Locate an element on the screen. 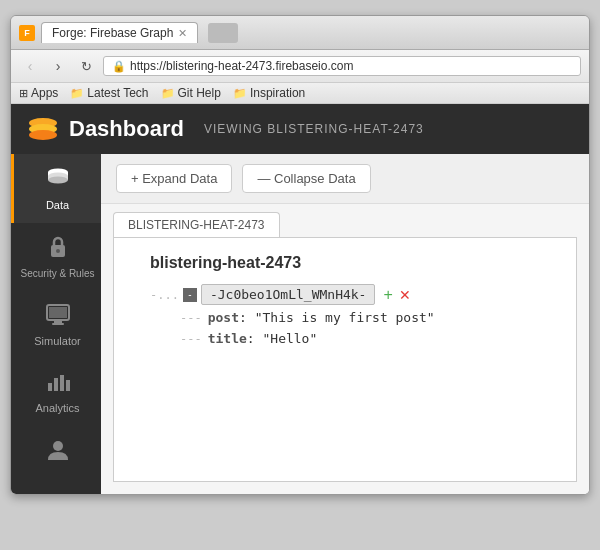 The image size is (600, 550). collapse-icon: - is located at coordinates (190, 295).